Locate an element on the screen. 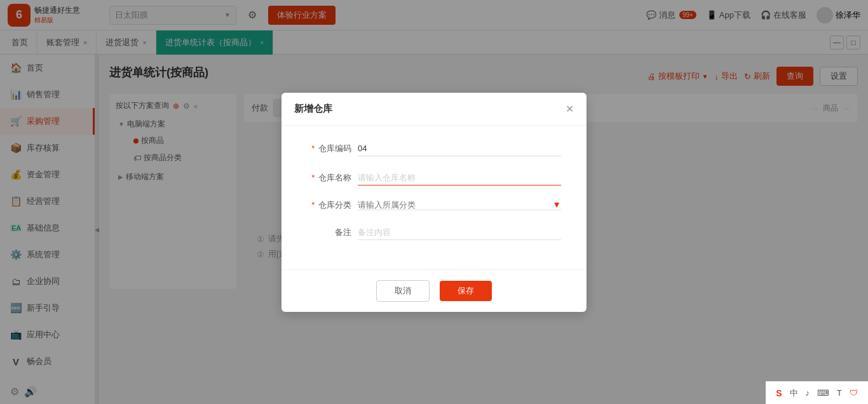 This screenshot has height=404, width=868. bottom-music-icon: ♪ is located at coordinates (808, 393).